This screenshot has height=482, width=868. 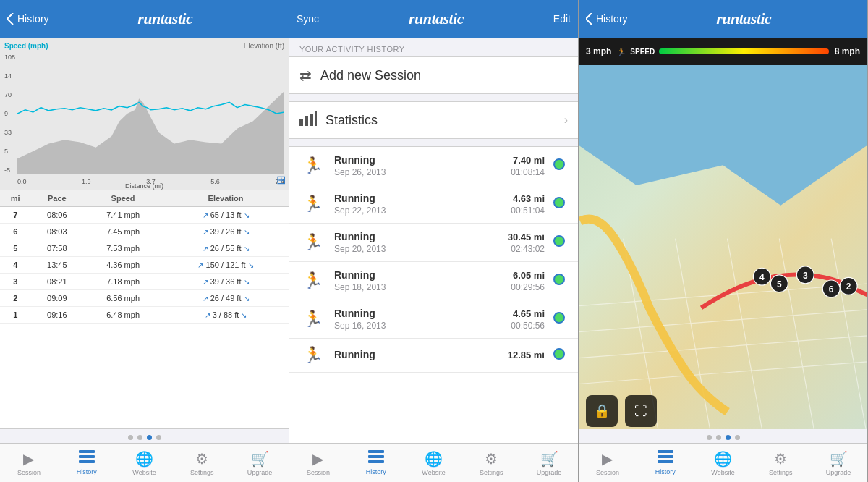 What do you see at coordinates (608, 459) in the screenshot?
I see `play-icon-p3: ▶` at bounding box center [608, 459].